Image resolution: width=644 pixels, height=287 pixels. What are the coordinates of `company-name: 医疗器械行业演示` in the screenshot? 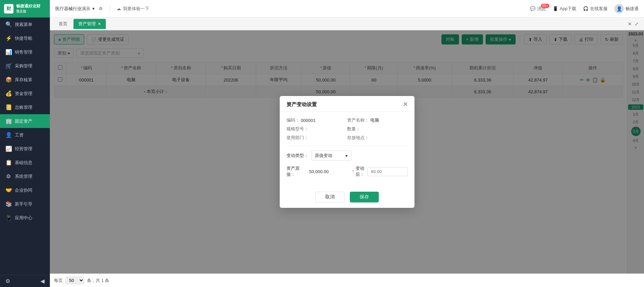 It's located at (73, 9).